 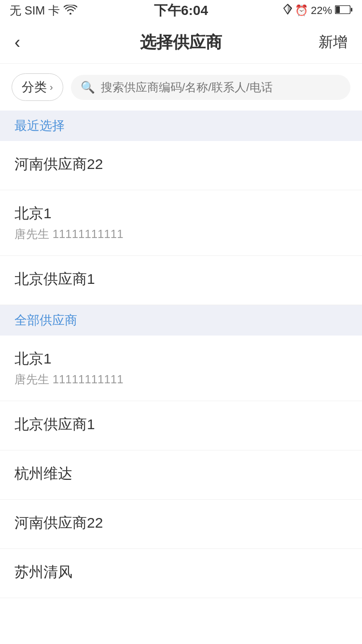 What do you see at coordinates (333, 42) in the screenshot?
I see `new-action-button: 新增` at bounding box center [333, 42].